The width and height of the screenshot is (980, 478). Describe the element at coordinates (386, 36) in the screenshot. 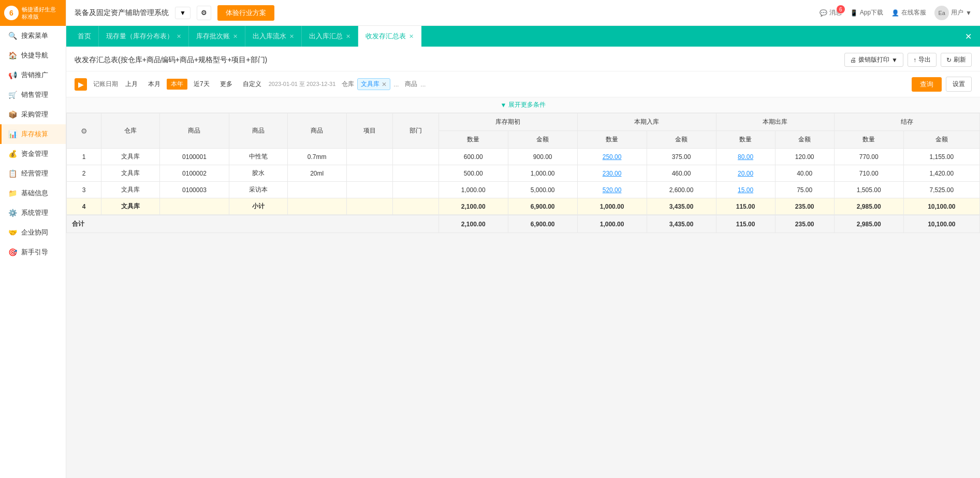

I see `tab-receive-summary-label: 收发存汇总表` at that location.